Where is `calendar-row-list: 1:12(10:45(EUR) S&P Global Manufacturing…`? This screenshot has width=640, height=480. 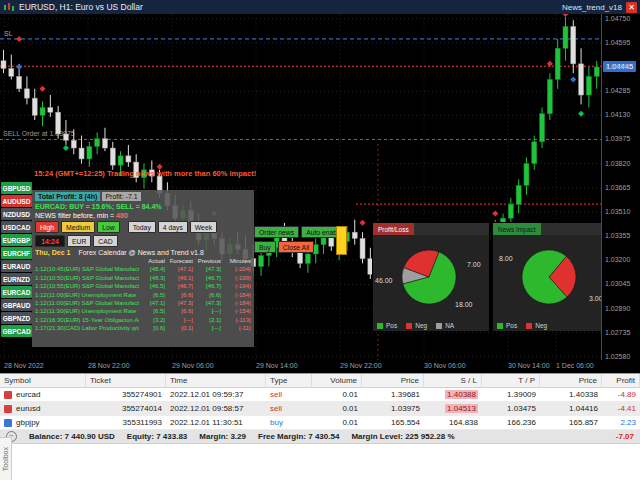
calendar-row-list: 1:12(10:45(EUR) S&P Global Manufacturing… is located at coordinates (143, 298).